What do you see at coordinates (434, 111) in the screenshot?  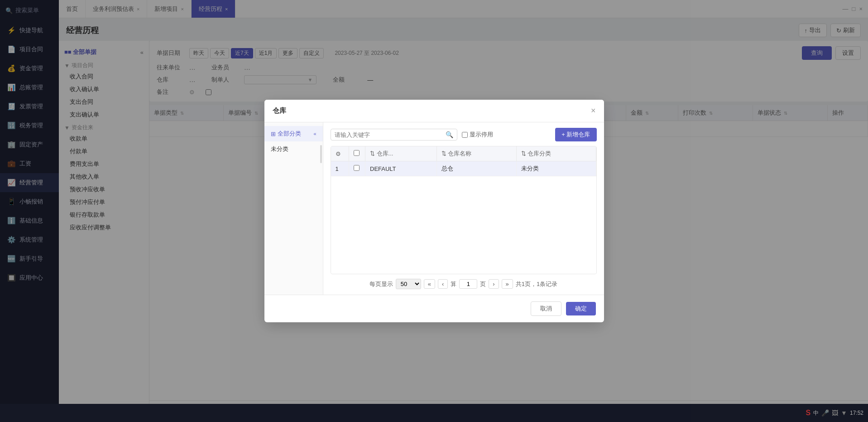 I see `modal-header: 仓库 ×` at bounding box center [434, 111].